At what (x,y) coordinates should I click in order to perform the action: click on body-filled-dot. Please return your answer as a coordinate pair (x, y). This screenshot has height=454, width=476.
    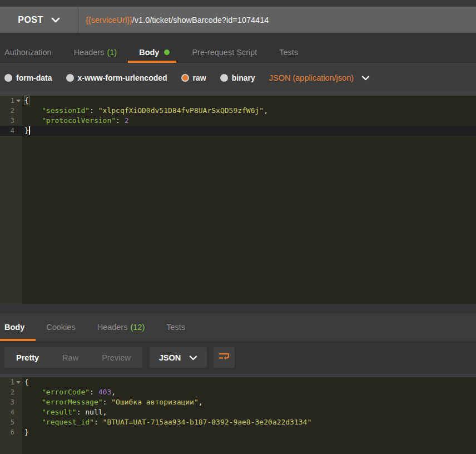
    Looking at the image, I should click on (167, 52).